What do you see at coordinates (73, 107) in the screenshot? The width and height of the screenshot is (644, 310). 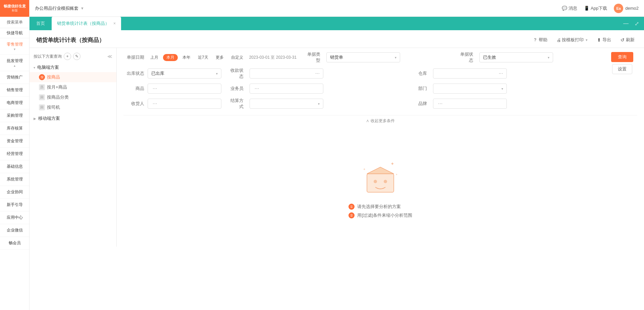 I see `scheme-item-by-dept: 回 按司机` at bounding box center [73, 107].